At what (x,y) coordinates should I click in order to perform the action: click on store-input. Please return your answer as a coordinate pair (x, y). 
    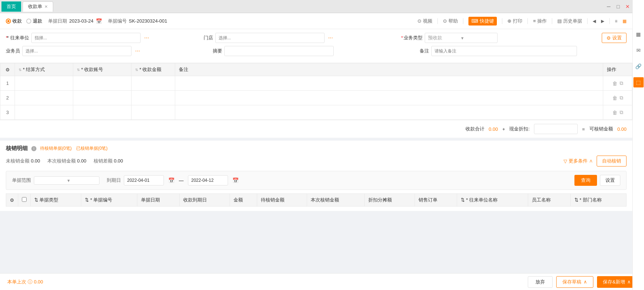
    Looking at the image, I should click on (270, 38).